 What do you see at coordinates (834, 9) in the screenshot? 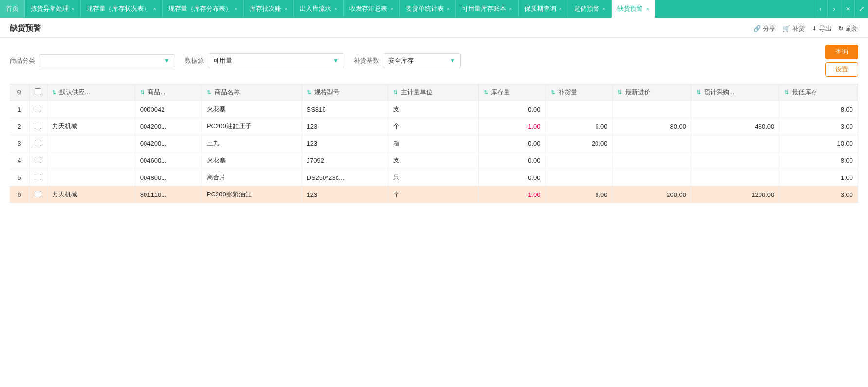
I see `tab-next-button: ›` at bounding box center [834, 9].